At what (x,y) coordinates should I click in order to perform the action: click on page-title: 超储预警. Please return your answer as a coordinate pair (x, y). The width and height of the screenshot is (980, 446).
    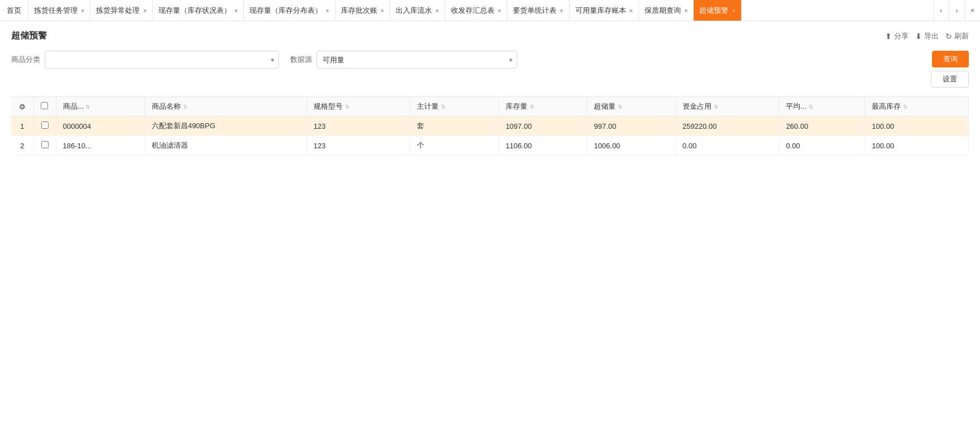
    Looking at the image, I should click on (29, 36).